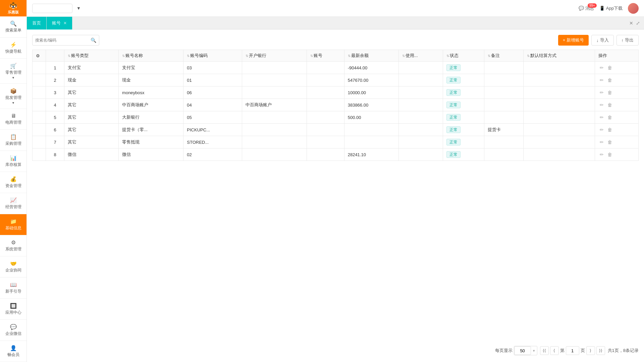 The image size is (644, 362). I want to click on sidebar-item-wechat: 💬企业微信, so click(13, 330).